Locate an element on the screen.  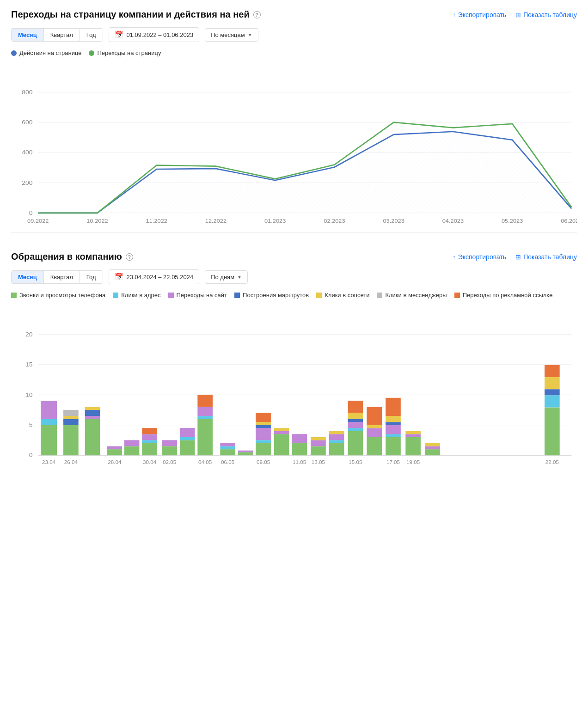
section2-help-icon: ? is located at coordinates (129, 257).